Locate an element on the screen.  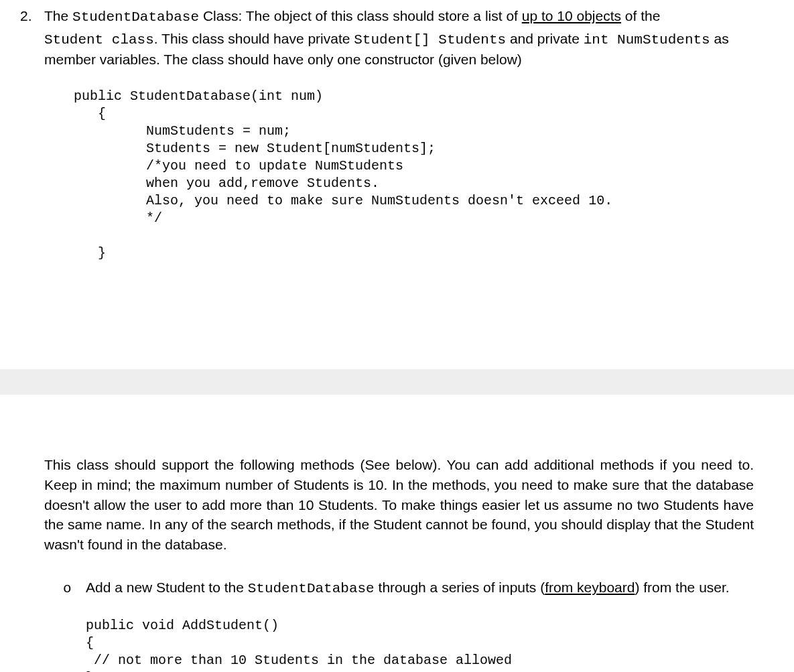
question-text: The StudentDatabase Class: The object of… is located at coordinates (409, 17).